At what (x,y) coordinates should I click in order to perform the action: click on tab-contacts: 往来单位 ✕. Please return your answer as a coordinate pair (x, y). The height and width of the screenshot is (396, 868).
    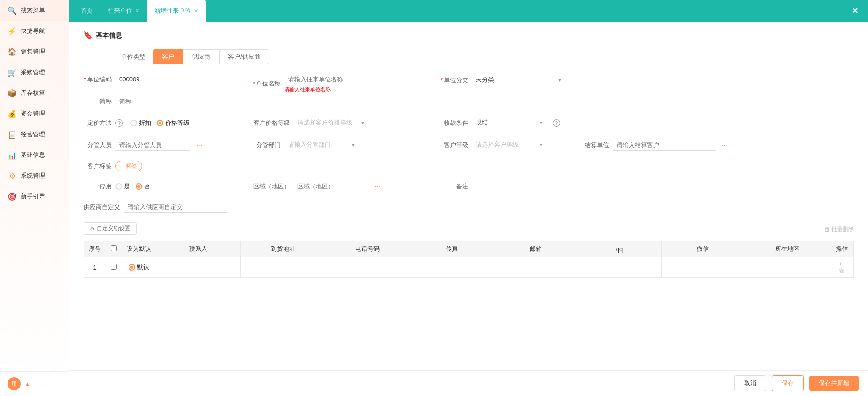
    Looking at the image, I should click on (124, 11).